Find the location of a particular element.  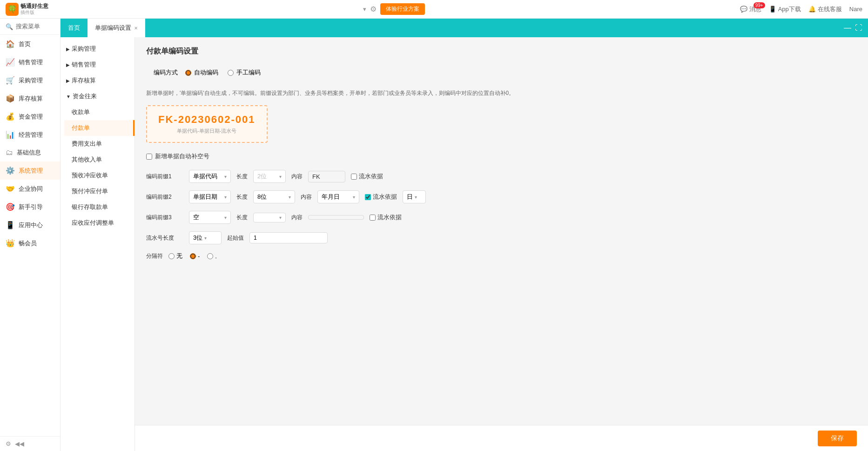

serial-length-label: 流水号长度 is located at coordinates (165, 238).